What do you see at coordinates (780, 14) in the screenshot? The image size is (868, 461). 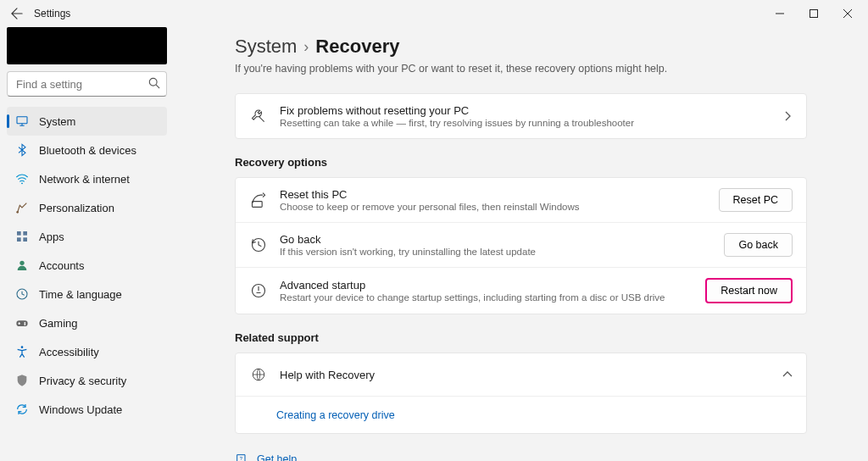 I see `minimize-button` at bounding box center [780, 14].